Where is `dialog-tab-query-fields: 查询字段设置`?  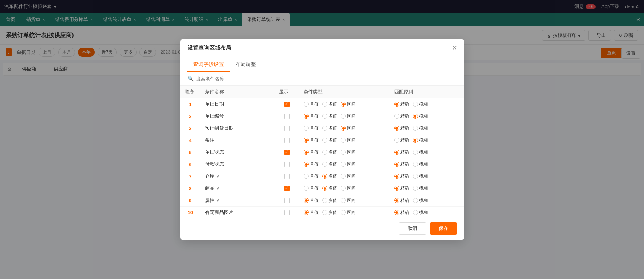 dialog-tab-query-fields: 查询字段设置 is located at coordinates (209, 66).